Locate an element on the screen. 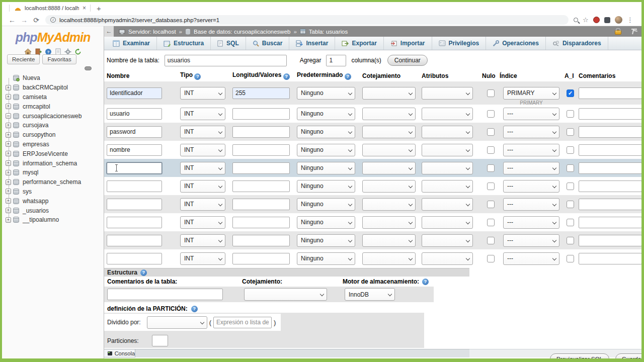  database-name: whatsapp is located at coordinates (35, 201).